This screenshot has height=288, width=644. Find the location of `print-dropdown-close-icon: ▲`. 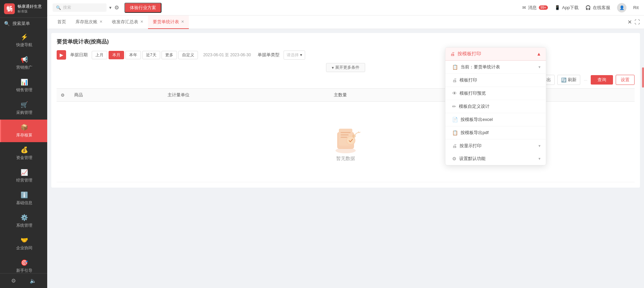

print-dropdown-close-icon: ▲ is located at coordinates (539, 54).